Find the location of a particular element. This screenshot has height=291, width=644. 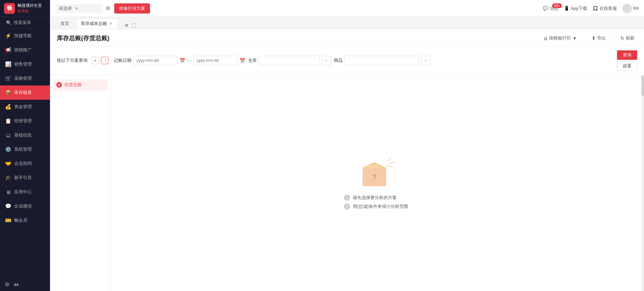

export-button: ⬆ 导出 is located at coordinates (599, 38).